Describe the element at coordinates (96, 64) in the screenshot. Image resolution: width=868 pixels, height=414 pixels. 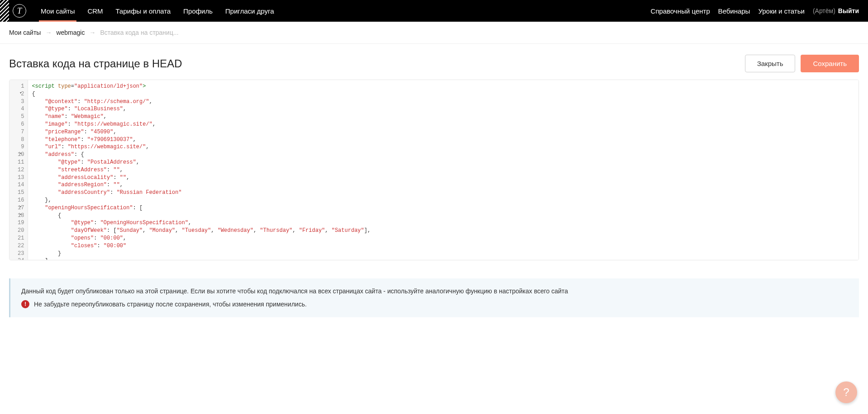
I see `page-title: Вставка кода на странице в HEAD` at that location.